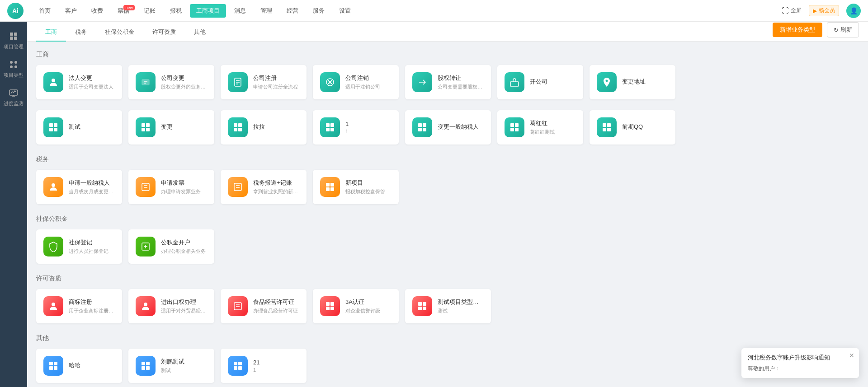  Describe the element at coordinates (356, 187) in the screenshot. I see `card-xinxiangmu: 新项目 报税加税控盘保管` at that location.